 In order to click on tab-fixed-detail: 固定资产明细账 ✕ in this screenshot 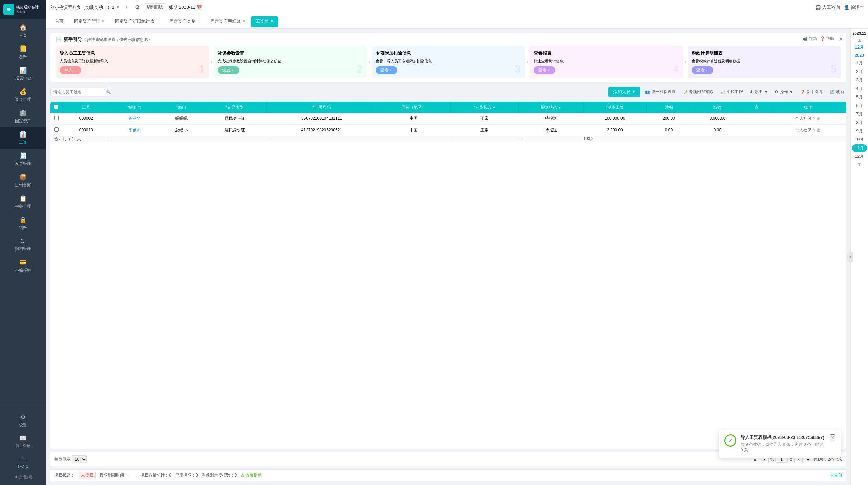, I will do `click(228, 22)`.